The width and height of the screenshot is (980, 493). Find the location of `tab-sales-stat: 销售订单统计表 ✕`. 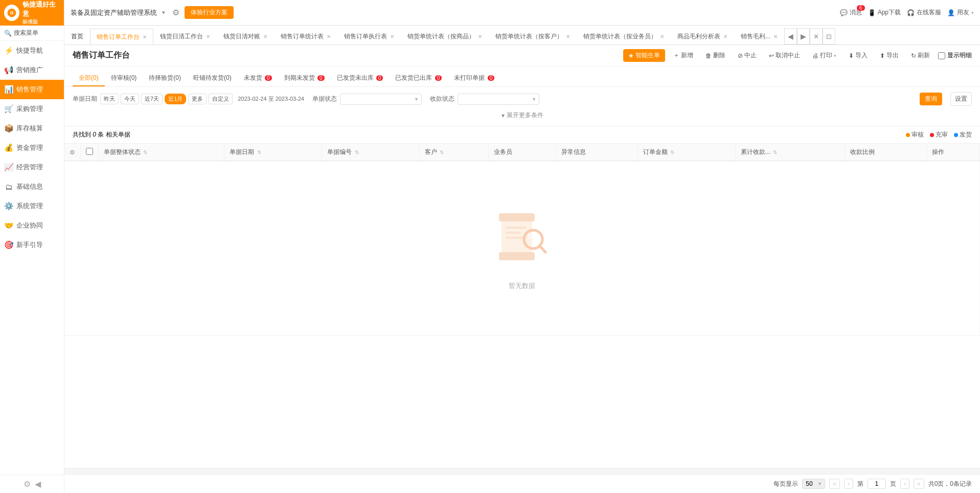

tab-sales-stat: 销售订单统计表 ✕ is located at coordinates (306, 36).